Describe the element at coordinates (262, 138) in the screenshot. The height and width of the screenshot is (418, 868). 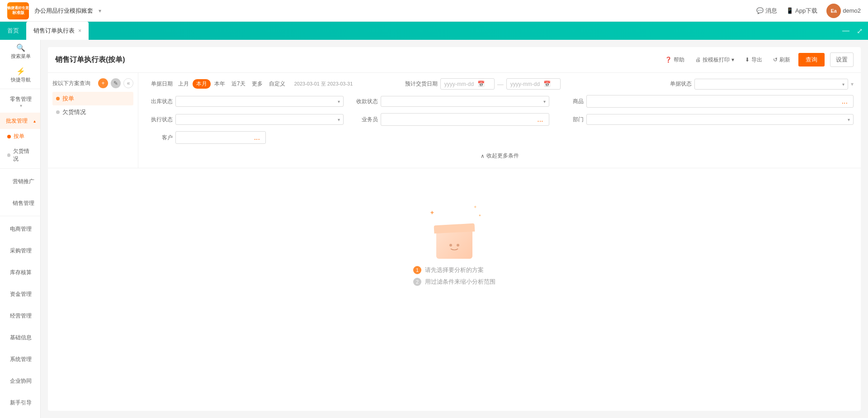
I see `customer-group: 客户 ...` at that location.